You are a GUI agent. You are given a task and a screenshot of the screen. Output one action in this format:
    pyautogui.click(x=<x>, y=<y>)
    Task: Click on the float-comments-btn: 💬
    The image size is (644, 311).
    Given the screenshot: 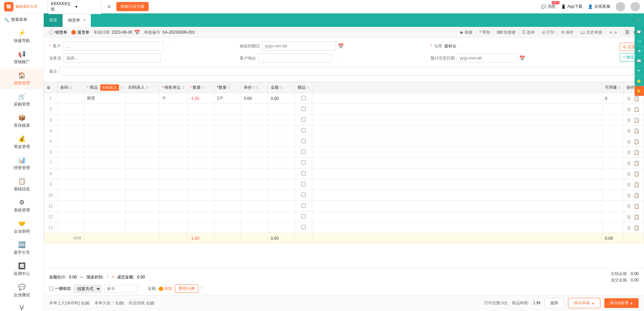 What is the action you would take?
    pyautogui.click(x=639, y=32)
    